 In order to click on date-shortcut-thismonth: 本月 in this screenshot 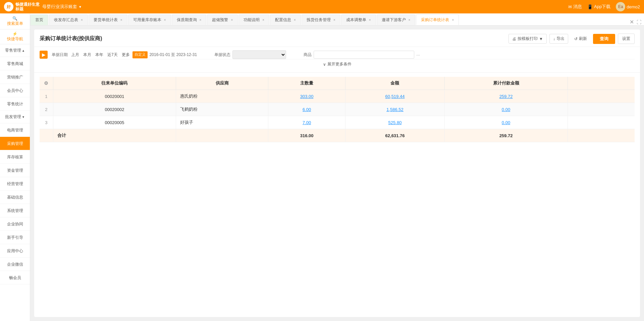, I will do `click(87, 55)`.